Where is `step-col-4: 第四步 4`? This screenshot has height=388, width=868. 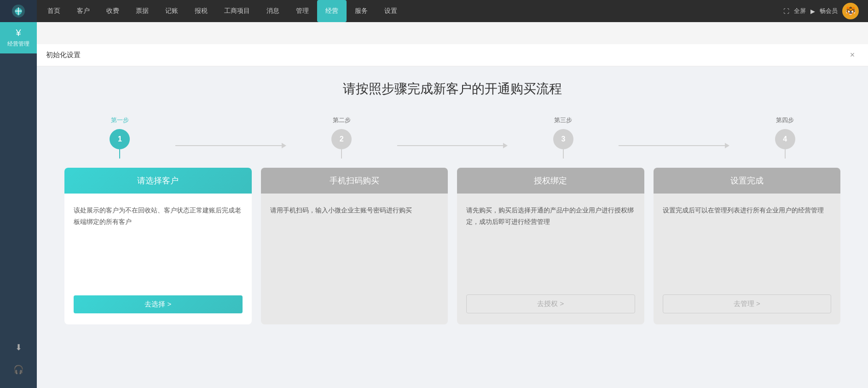
step-col-4: 第四步 4 is located at coordinates (785, 137).